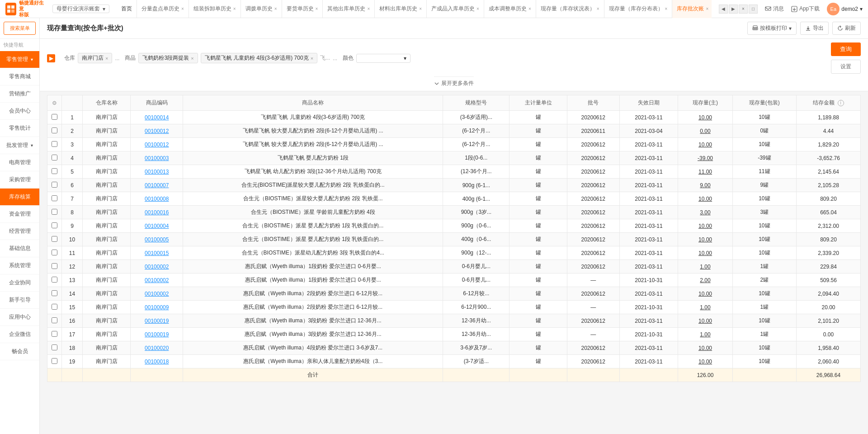 Image resolution: width=868 pixels, height=434 pixels. Describe the element at coordinates (168, 58) in the screenshot. I see `product-tag-1: 飞鹤奶粉3段两提装 ×` at that location.